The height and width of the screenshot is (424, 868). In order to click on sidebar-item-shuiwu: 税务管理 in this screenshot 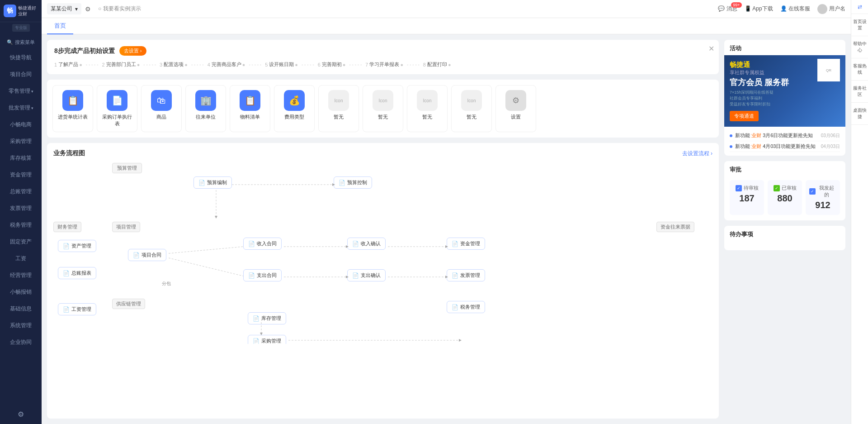, I will do `click(21, 225)`.